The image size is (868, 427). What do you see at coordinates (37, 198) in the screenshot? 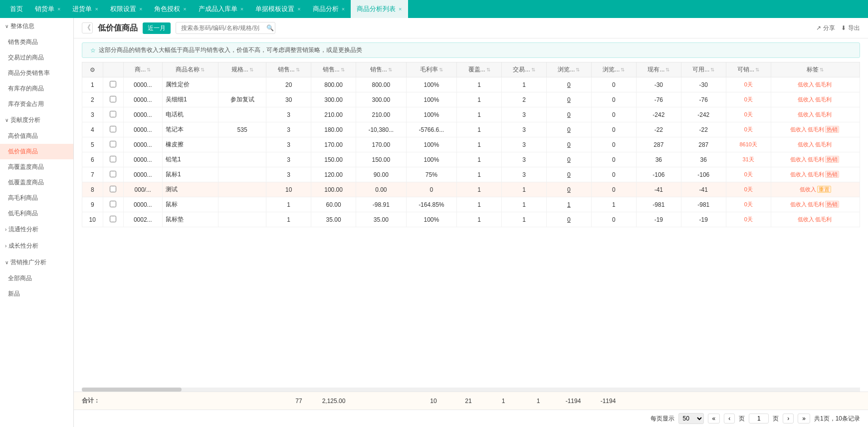
I see `sidebar-item-高毛利商品: 高毛利商品` at bounding box center [37, 198].